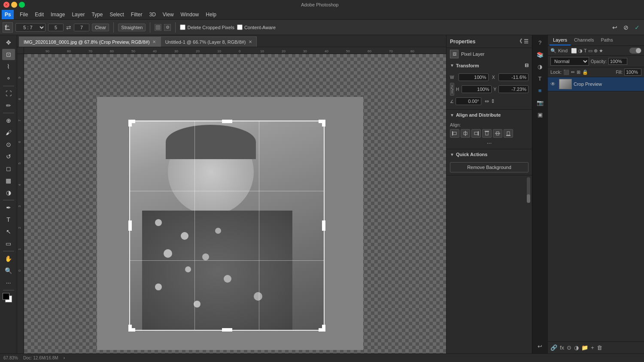  What do you see at coordinates (529, 190) in the screenshot?
I see `scrollbar` at bounding box center [529, 190].